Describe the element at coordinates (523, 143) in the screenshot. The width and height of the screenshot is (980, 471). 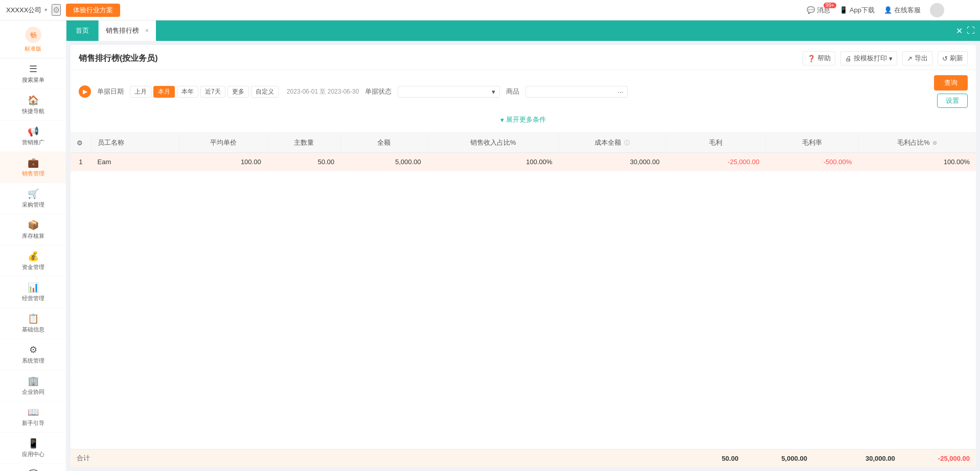
I see `table-header-row: ⚙ 员工名称 平均单价 主数量` at that location.